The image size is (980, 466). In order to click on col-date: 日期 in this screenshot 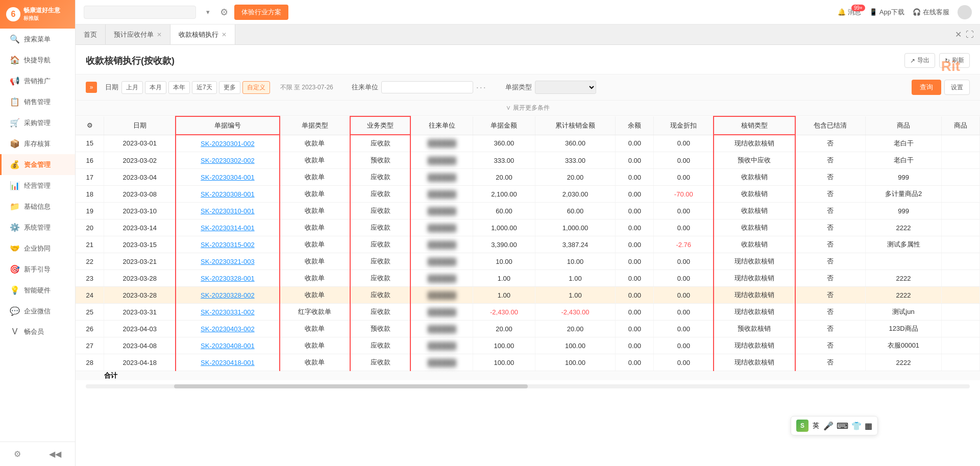, I will do `click(140, 126)`.